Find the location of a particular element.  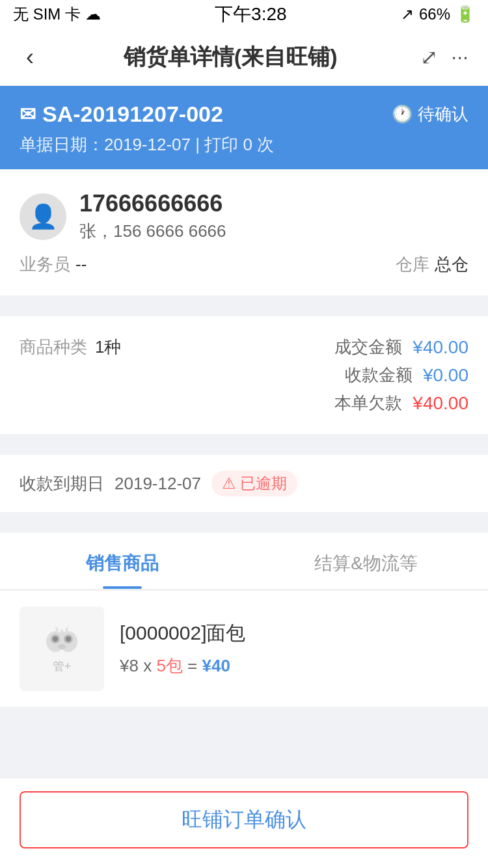

due-date-label: 收款到期日 is located at coordinates (62, 484).